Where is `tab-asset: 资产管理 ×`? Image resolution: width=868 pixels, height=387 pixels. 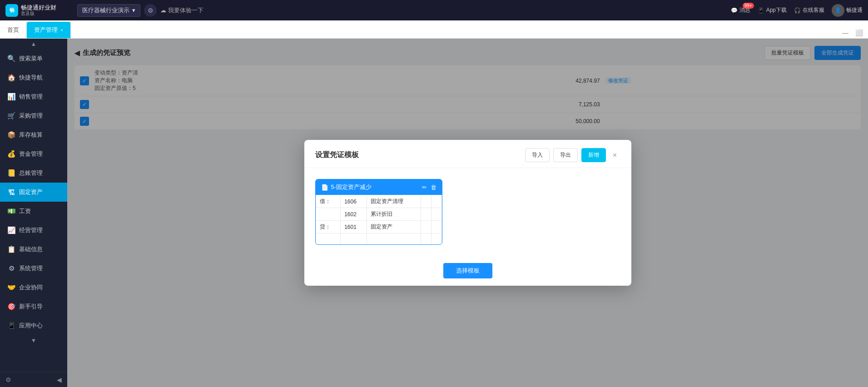 tab-asset: 资产管理 × is located at coordinates (49, 30).